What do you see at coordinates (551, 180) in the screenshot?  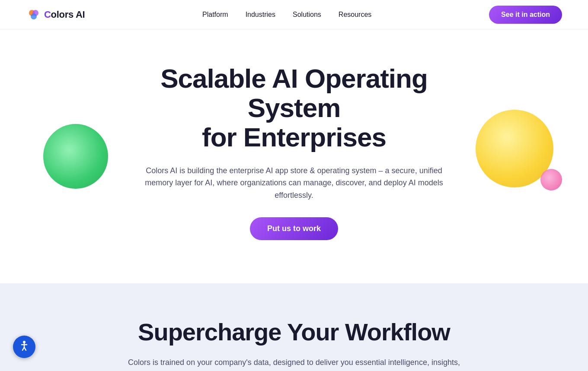 I see `decoration-blob-pink` at bounding box center [551, 180].